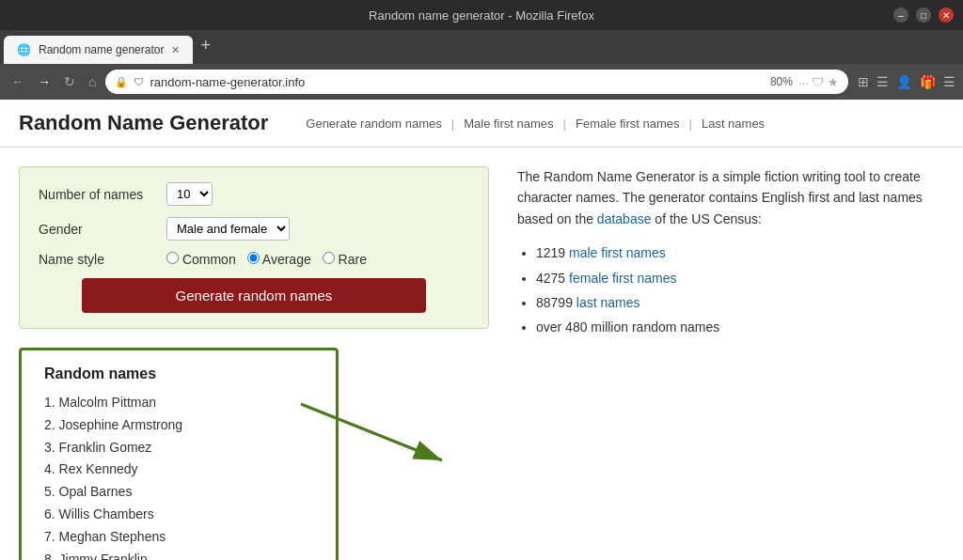  What do you see at coordinates (882, 82) in the screenshot?
I see `windows-icon: ☰` at bounding box center [882, 82].